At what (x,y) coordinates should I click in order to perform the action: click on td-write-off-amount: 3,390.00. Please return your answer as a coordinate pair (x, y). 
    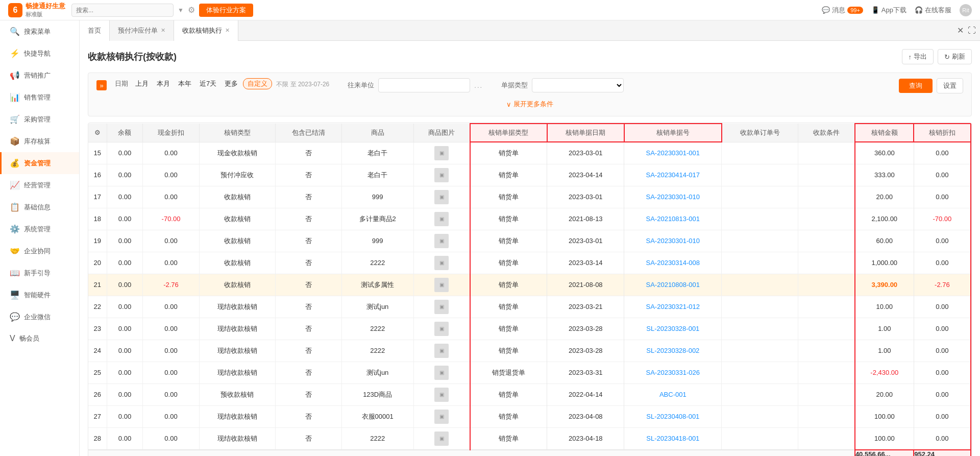
    Looking at the image, I should click on (884, 285).